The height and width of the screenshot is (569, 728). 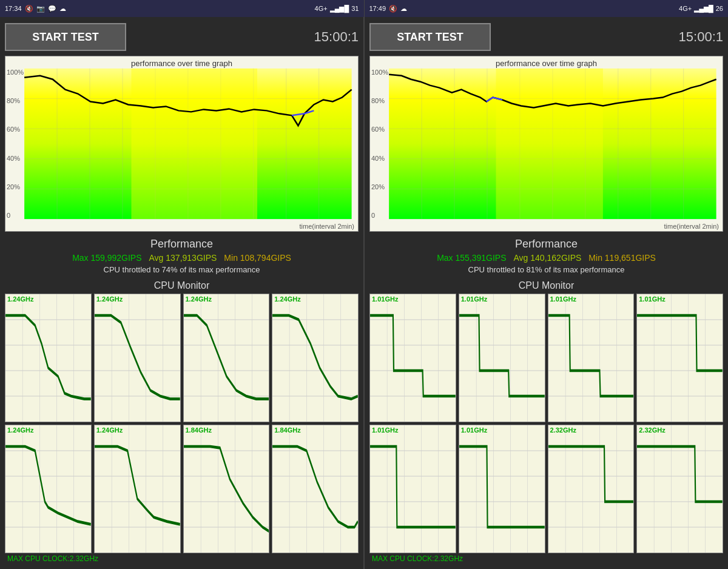 What do you see at coordinates (288, 430) in the screenshot?
I see `left-cpu-freq-7: 1.84GHz` at bounding box center [288, 430].